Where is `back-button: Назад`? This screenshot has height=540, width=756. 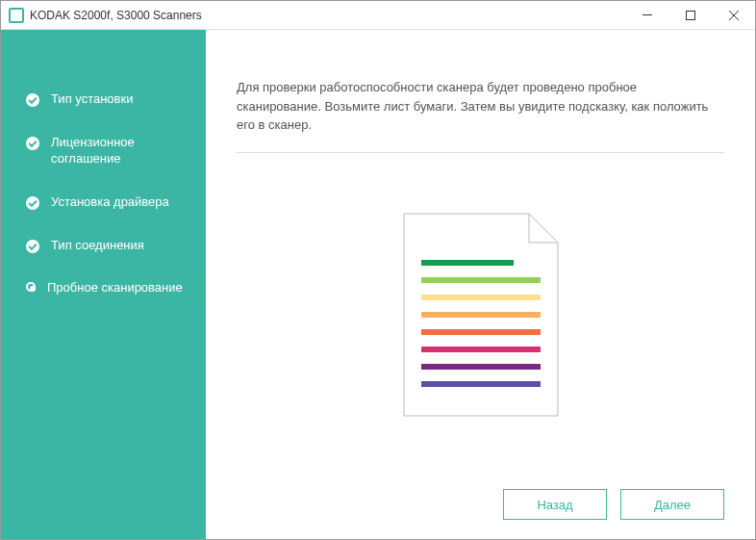 back-button: Назад is located at coordinates (555, 504).